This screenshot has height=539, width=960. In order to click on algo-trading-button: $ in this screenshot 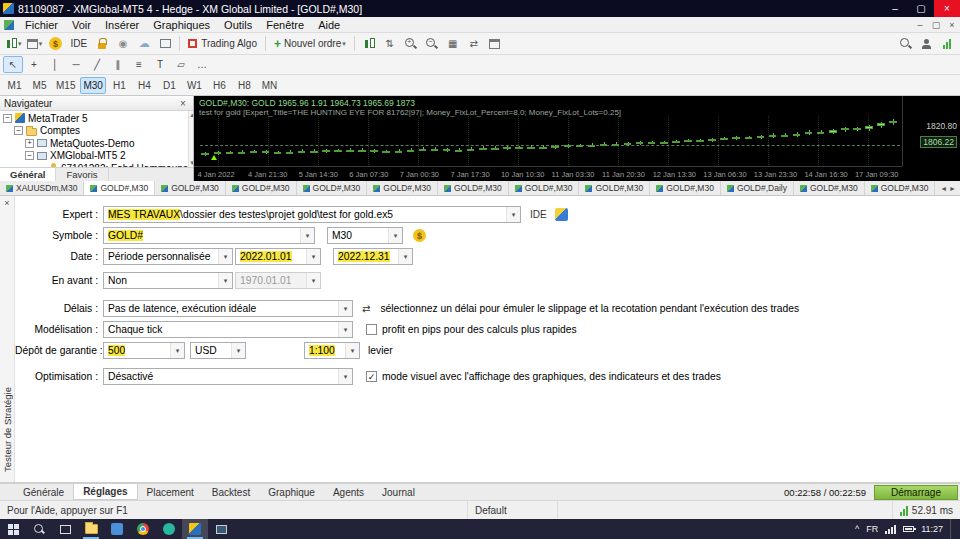, I will do `click(56, 44)`.